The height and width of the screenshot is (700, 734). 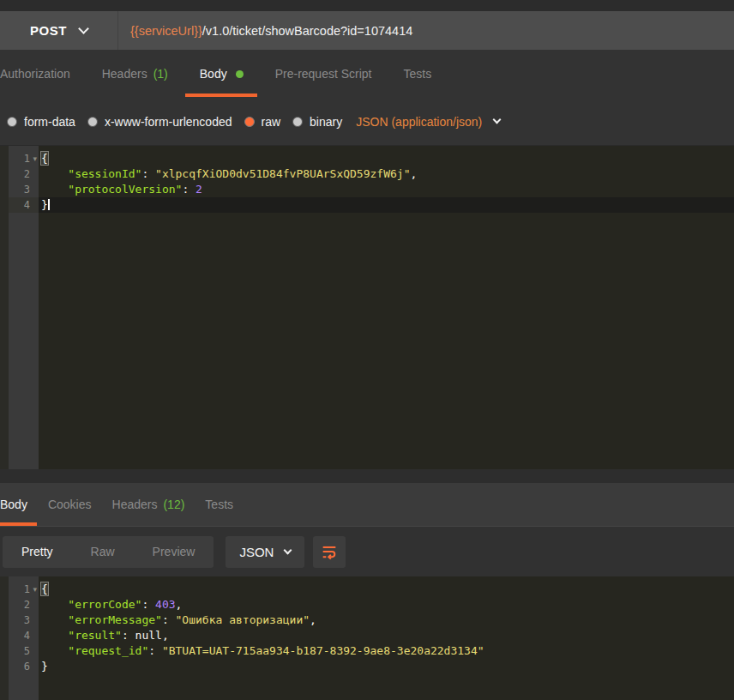 I want to click on body-mode-binary: binary, so click(x=317, y=122).